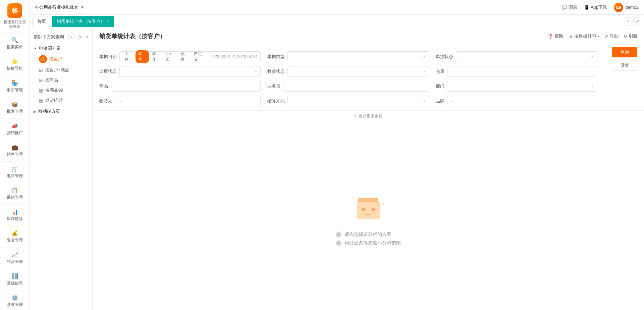 Image resolution: width=644 pixels, height=310 pixels. I want to click on collapse-panel-button: «, so click(87, 37).